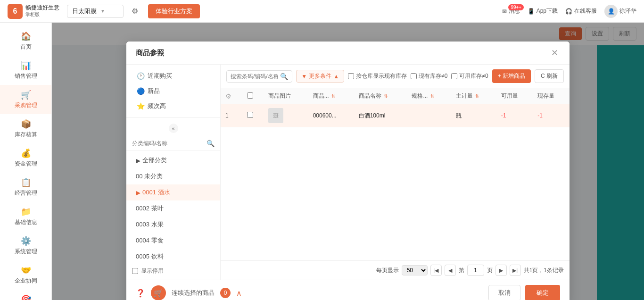 This screenshot has height=300, width=644. Describe the element at coordinates (173, 271) in the screenshot. I see `show-disabled-area: 显示停用` at that location.